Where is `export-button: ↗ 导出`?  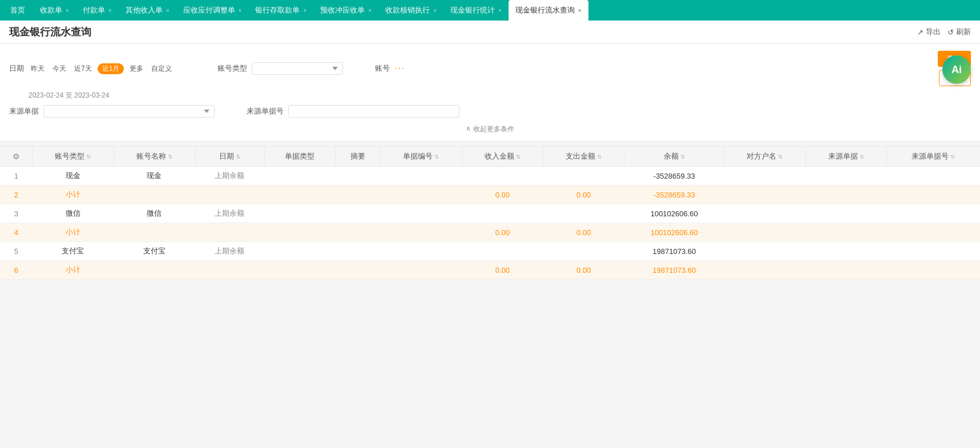 export-button: ↗ 导出 is located at coordinates (929, 32).